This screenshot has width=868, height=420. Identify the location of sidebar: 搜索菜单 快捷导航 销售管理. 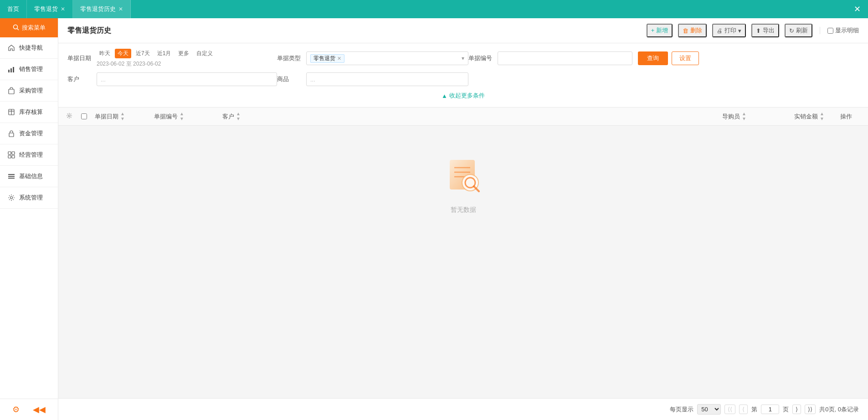
(29, 219).